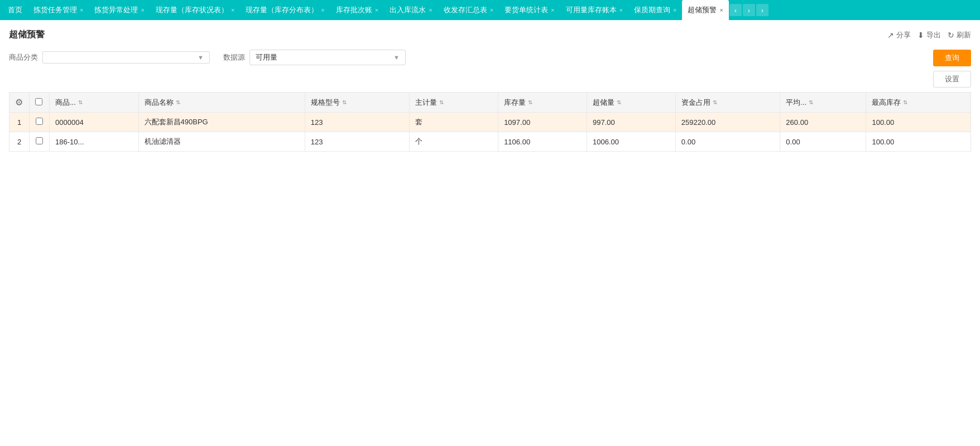 Image resolution: width=980 pixels, height=446 pixels. I want to click on nav-tab-11-close: ×, so click(721, 10).